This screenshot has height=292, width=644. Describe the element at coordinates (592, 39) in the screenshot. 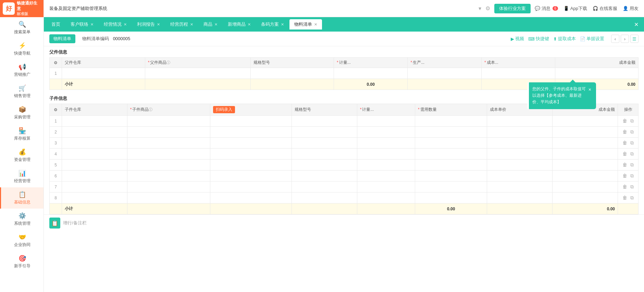

I see `single-settings-action: 📄 单据设置` at that location.